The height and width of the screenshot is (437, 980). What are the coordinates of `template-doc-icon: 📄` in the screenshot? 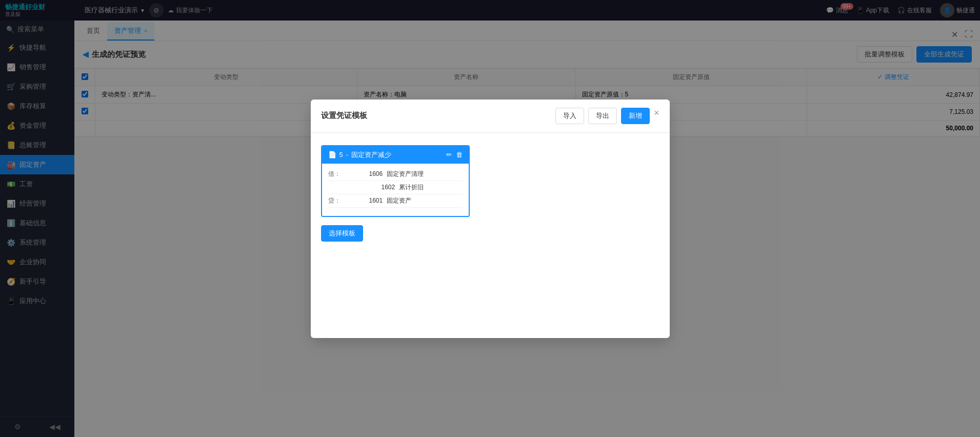 It's located at (332, 155).